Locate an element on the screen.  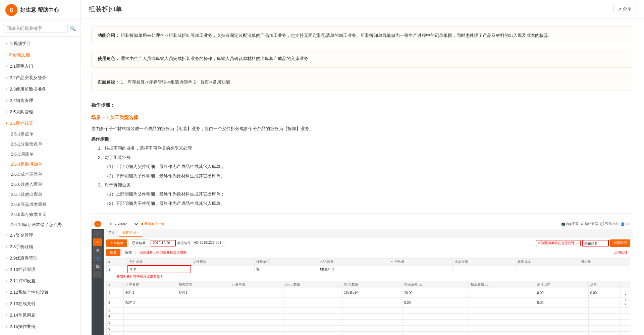
sidebar-item-sales: +2.4销售管理 is located at coordinates (40, 101).